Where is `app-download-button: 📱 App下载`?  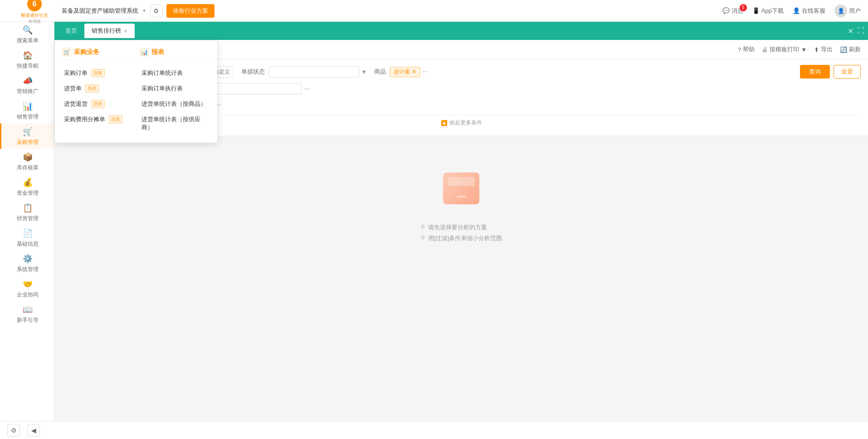 app-download-button: 📱 App下载 is located at coordinates (768, 11).